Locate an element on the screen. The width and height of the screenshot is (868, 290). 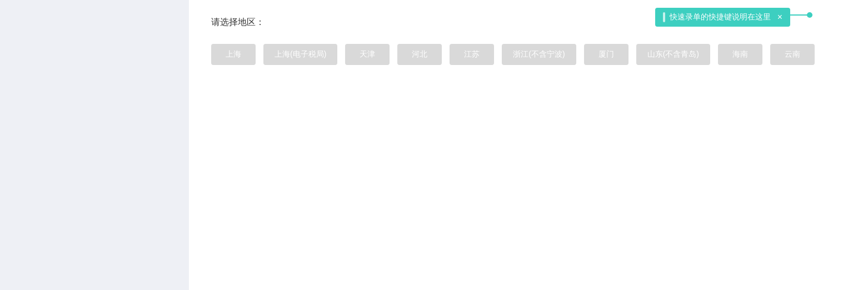
tooltip-connector-dot is located at coordinates (810, 15).